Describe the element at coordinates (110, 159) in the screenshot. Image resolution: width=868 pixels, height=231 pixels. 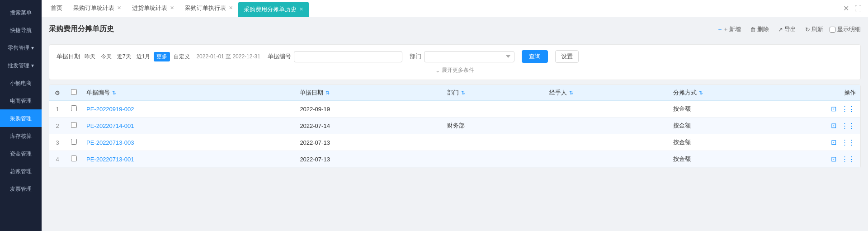
I see `row-docnum-link-4: PE-20220713-001` at that location.